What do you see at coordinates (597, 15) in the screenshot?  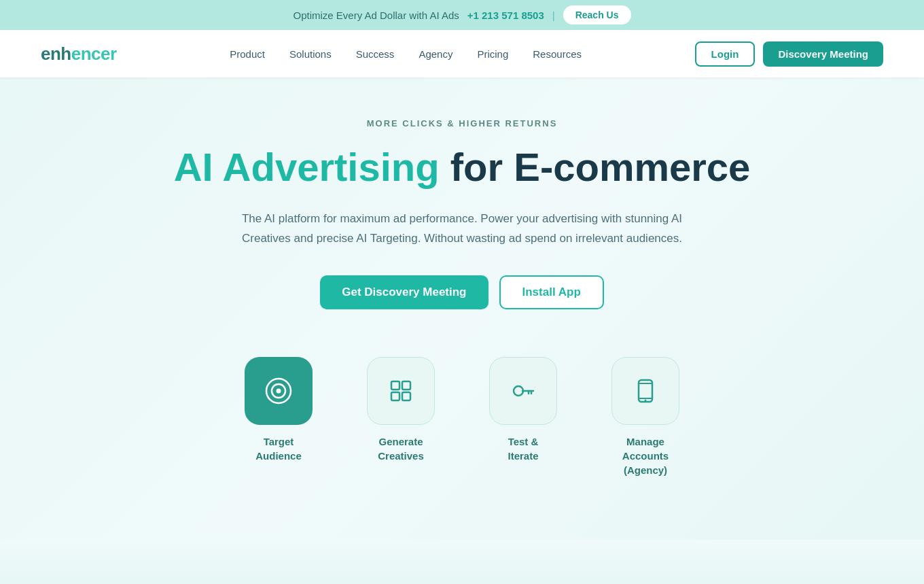 I see `reach-us-button: Reach Us` at bounding box center [597, 15].